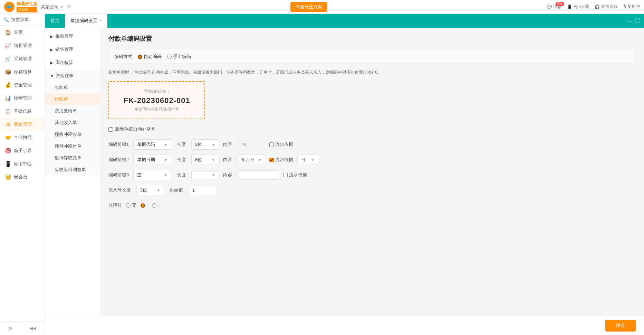 The height and width of the screenshot is (335, 644). I want to click on sidebar: 🔍 搜索菜单 🏠 首页 📈 销售管理 🛒 采购管理 📦 库存核算 💰 资金管理 …, so click(22, 174).